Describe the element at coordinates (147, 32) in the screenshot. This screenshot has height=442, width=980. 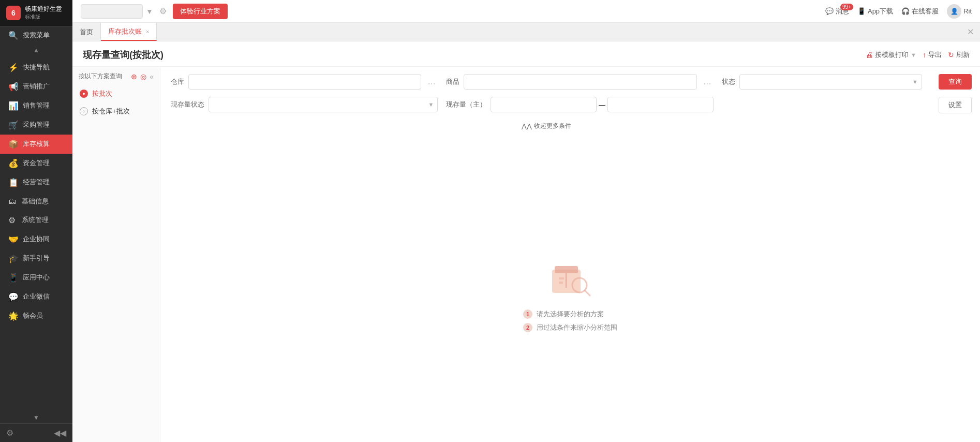
I see `tab-close-icon: ×` at that location.